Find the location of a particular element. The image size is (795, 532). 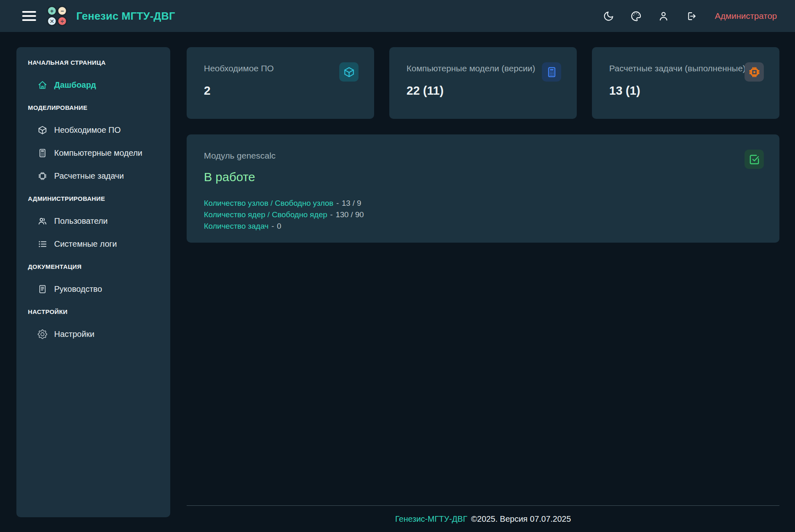

app-title: Генезис МГТУ-ДВГ is located at coordinates (126, 16).